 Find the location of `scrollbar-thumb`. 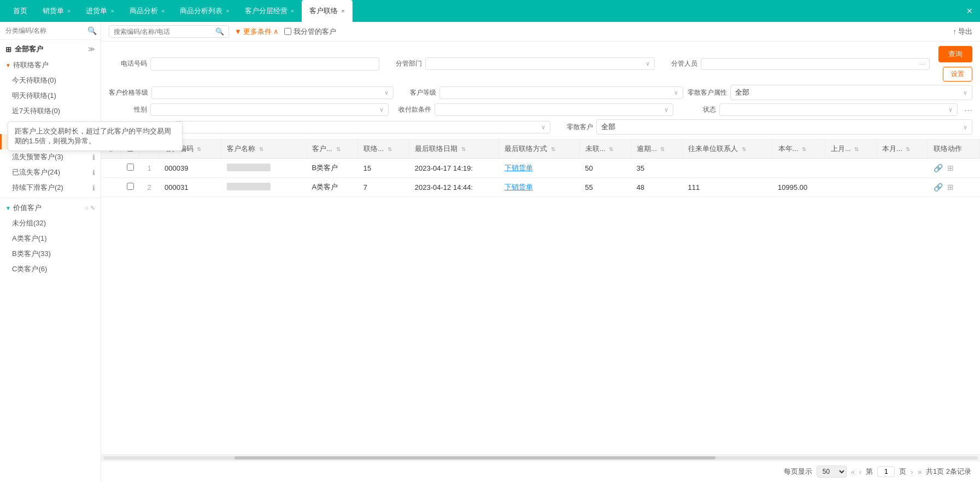

scrollbar-thumb is located at coordinates (475, 458).